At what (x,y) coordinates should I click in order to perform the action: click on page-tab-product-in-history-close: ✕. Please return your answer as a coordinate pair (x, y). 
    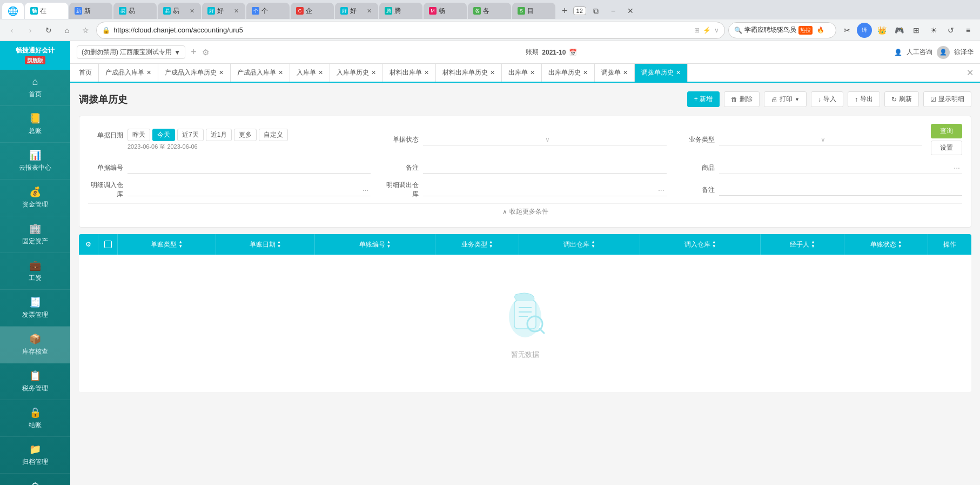
    Looking at the image, I should click on (221, 72).